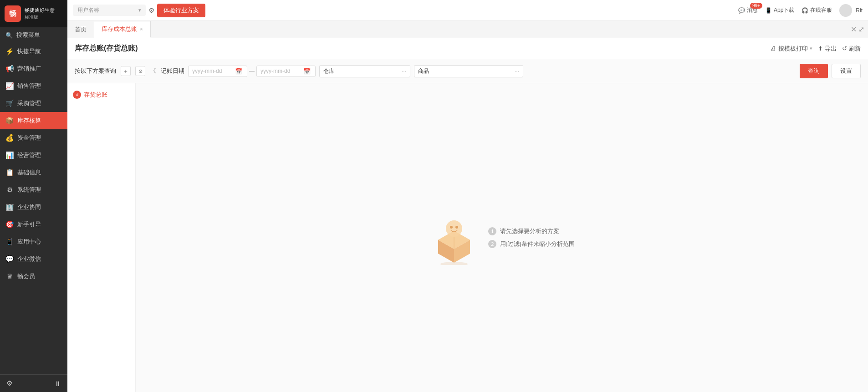 This screenshot has height=392, width=868. I want to click on filter-bar: 按以下方案查询 + ⊘ 《 记账日期 📅 — 📅, so click(468, 71).